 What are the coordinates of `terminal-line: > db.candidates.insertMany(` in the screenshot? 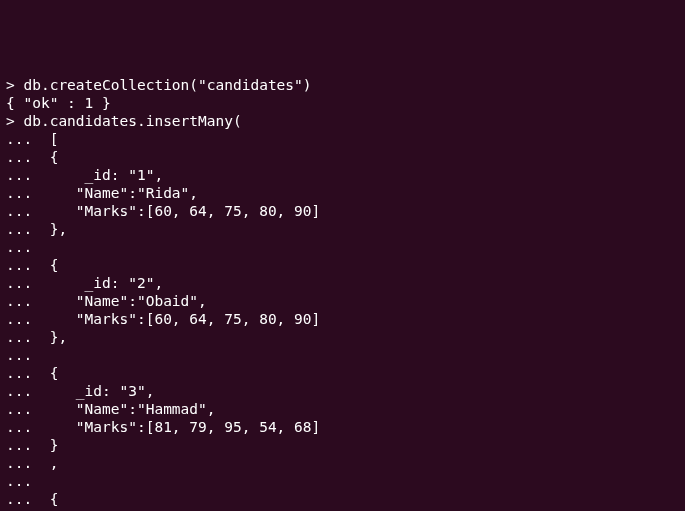 It's located at (342, 121).